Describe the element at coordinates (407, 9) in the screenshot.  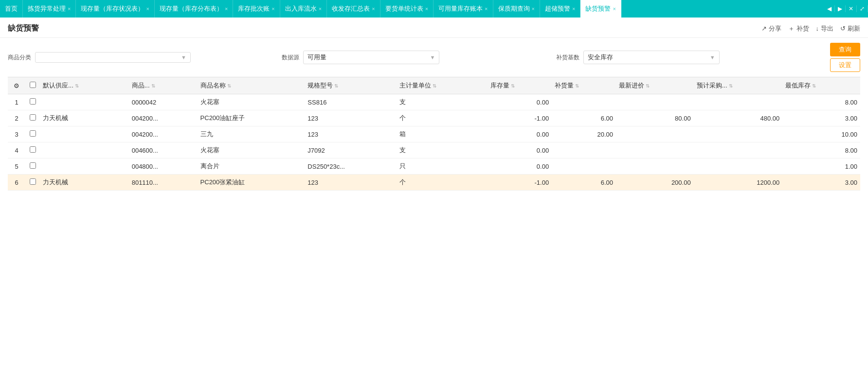
I see `nav-tab-order-stats: 要货单统计表 ×` at that location.